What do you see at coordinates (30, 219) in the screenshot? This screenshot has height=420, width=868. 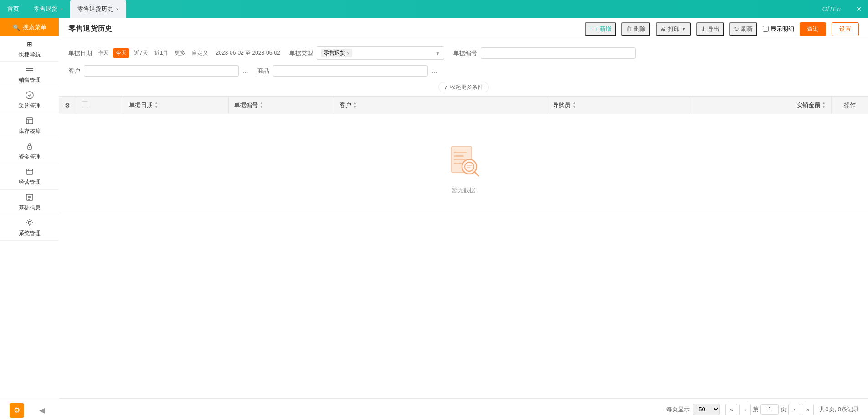 I see `sidebar: 🔍 搜索菜单 ⊞ 快捷导航 销售管理 采购管理` at bounding box center [30, 219].